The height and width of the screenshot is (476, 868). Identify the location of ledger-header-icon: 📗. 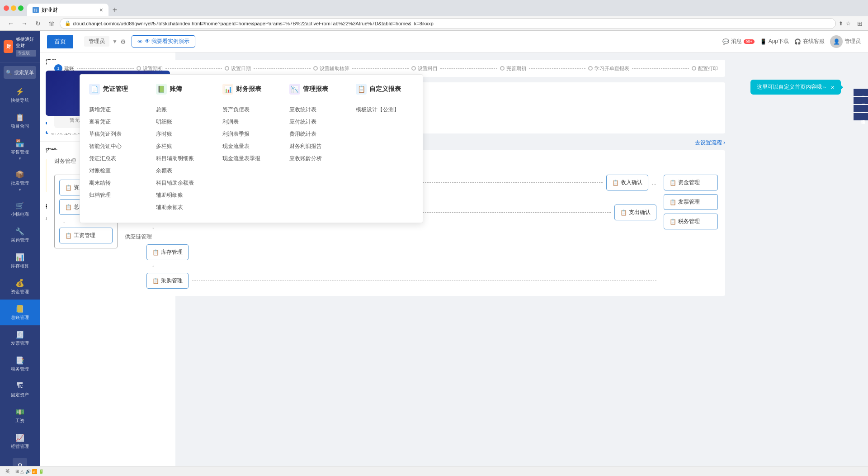
(161, 89).